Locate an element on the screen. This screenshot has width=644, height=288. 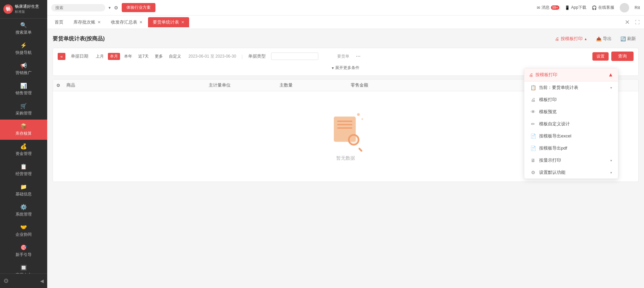
apps-icon: 🔲 is located at coordinates (24, 267).